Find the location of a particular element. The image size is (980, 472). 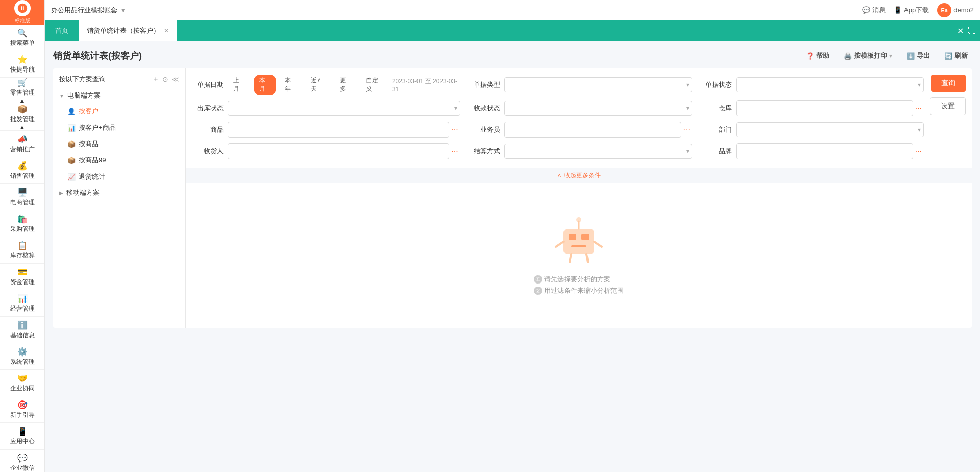

department-label: 部门 is located at coordinates (718, 130).